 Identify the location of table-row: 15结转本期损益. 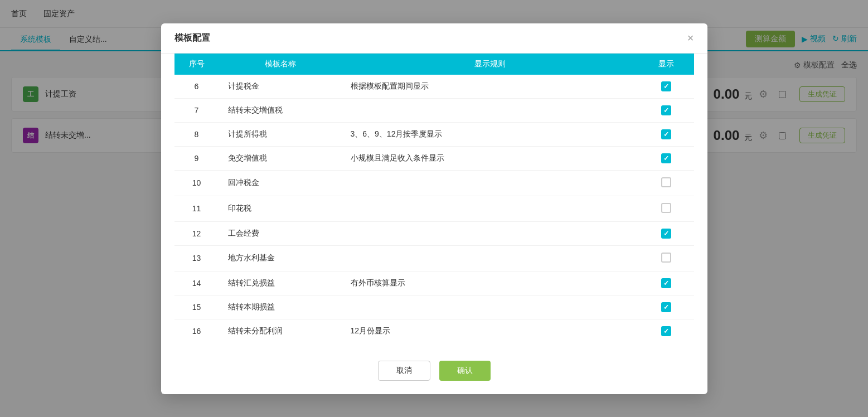
(434, 307).